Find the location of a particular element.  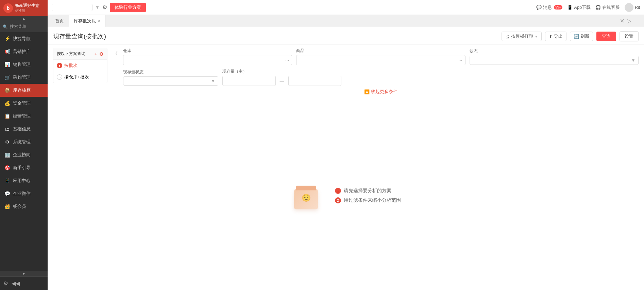

sidebar-item-wechat: 💬 企业微信 is located at coordinates (24, 194).